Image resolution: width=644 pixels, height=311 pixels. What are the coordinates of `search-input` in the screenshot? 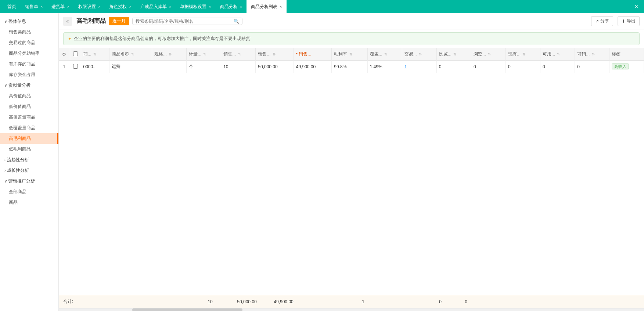 It's located at (184, 21).